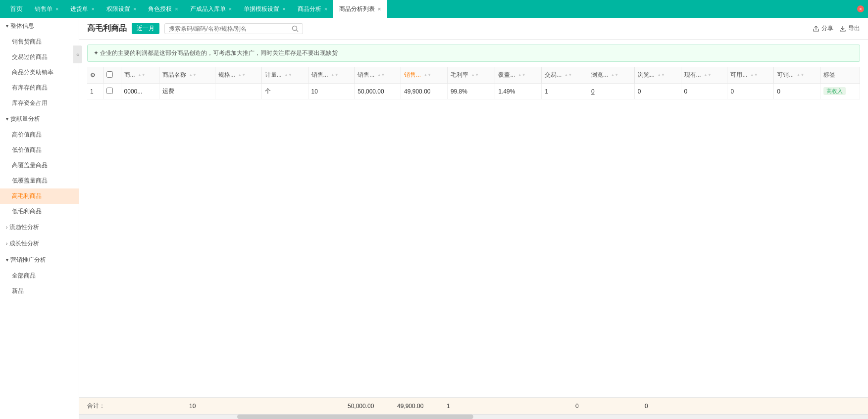 Image resolution: width=868 pixels, height=419 pixels. Describe the element at coordinates (40, 196) in the screenshot. I see `sidebar-item-high-margin: 高毛利商品` at that location.